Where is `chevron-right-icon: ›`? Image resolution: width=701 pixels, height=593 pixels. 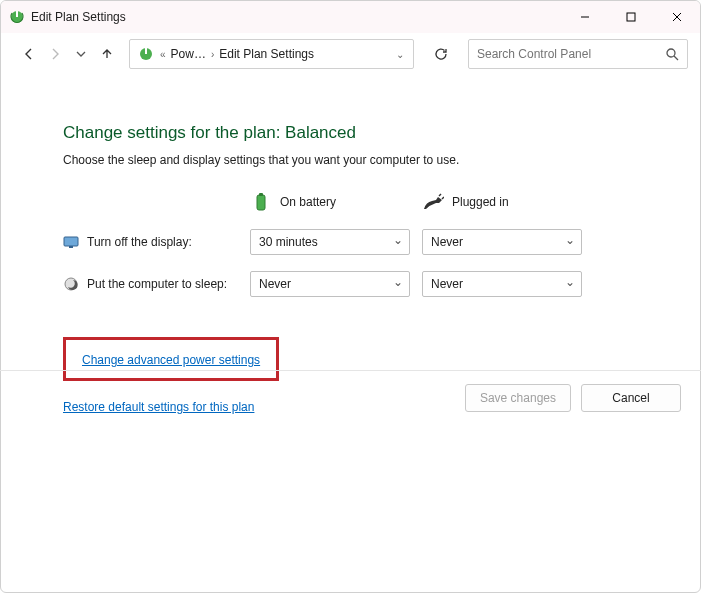
chevron-right-icon: › is located at coordinates (212, 54).